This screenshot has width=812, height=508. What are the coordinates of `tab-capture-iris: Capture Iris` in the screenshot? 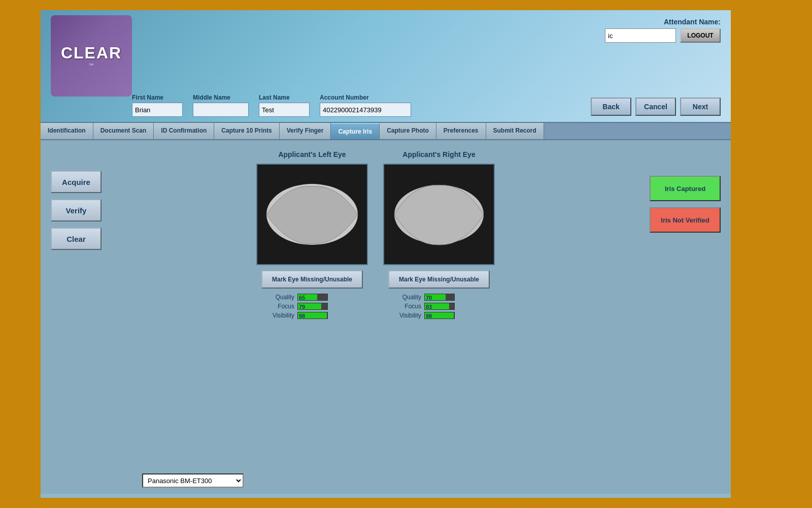 It's located at (355, 131).